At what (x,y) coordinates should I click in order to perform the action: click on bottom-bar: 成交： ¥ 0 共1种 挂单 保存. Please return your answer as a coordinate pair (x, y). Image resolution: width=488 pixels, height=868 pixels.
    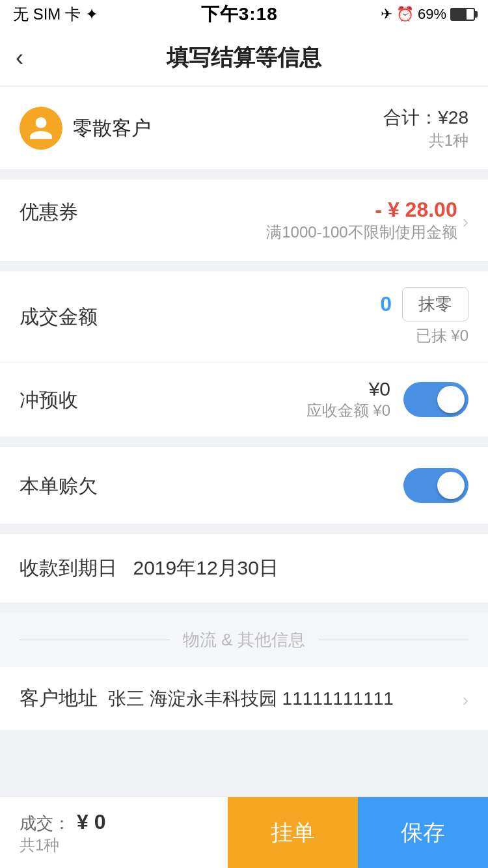
    Looking at the image, I should click on (244, 832).